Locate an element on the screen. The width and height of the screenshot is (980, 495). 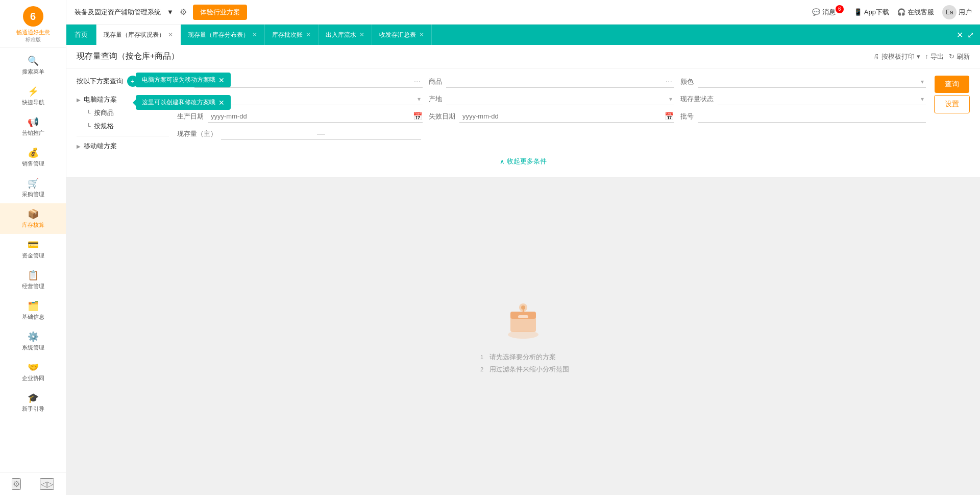
inventory-icon: 📦 is located at coordinates (33, 214).